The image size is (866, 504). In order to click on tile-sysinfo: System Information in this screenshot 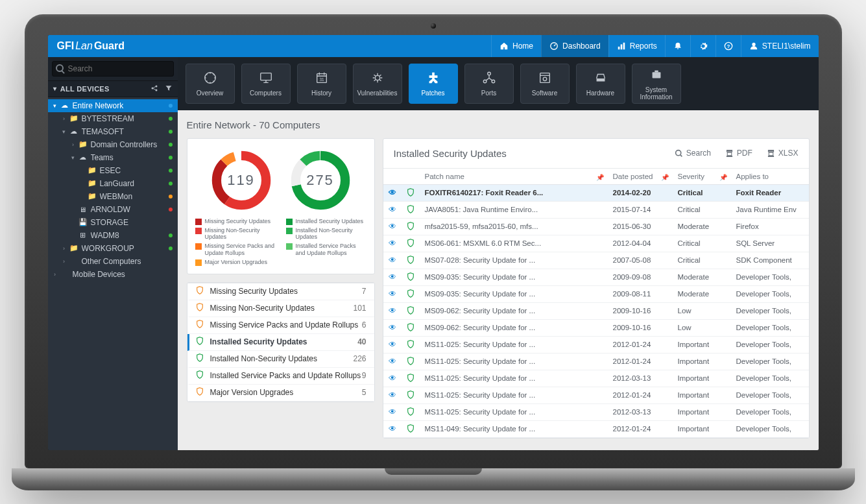, I will do `click(656, 84)`.